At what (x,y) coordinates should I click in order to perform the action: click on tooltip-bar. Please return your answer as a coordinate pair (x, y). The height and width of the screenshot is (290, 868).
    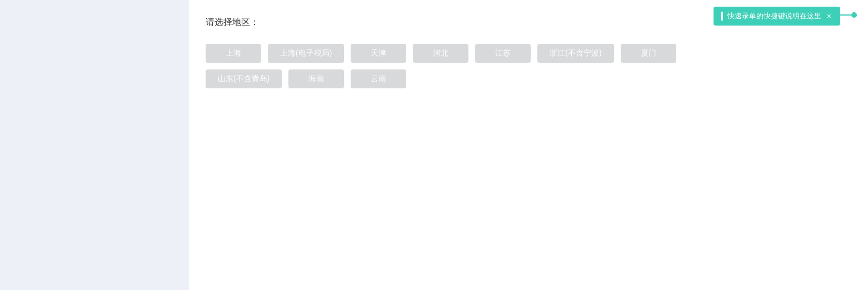
    Looking at the image, I should click on (722, 16).